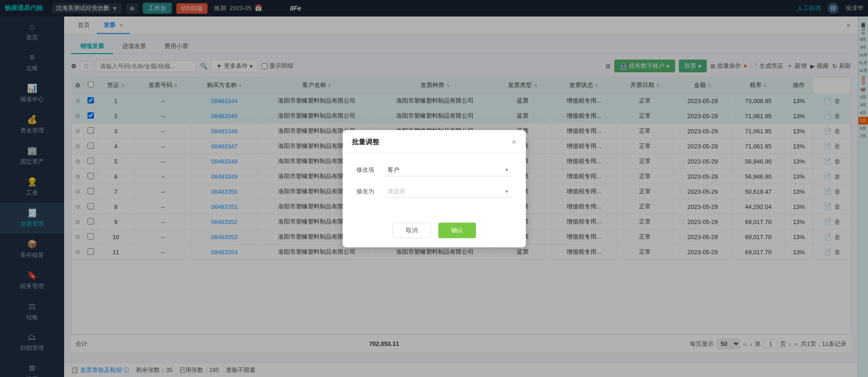 This screenshot has height=377, width=868. I want to click on modal-confirm-btn: 确认, so click(457, 230).